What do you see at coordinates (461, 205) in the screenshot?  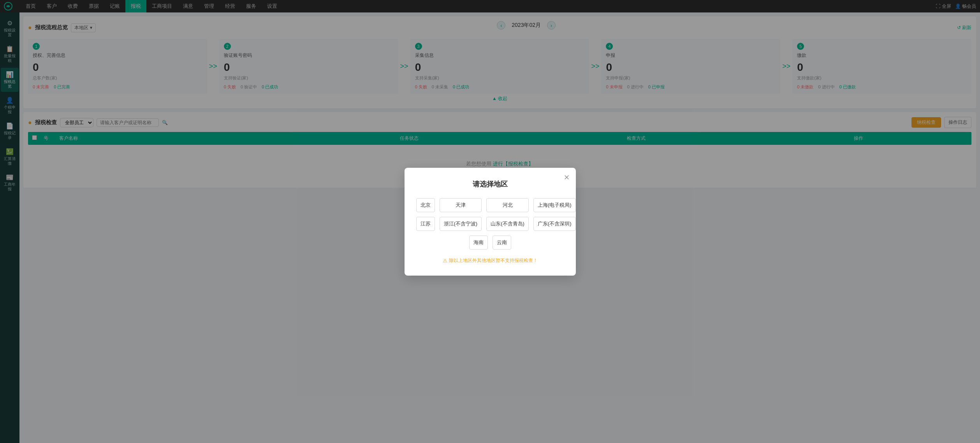 I see `region-btn-tianjin: 天津` at bounding box center [461, 205].